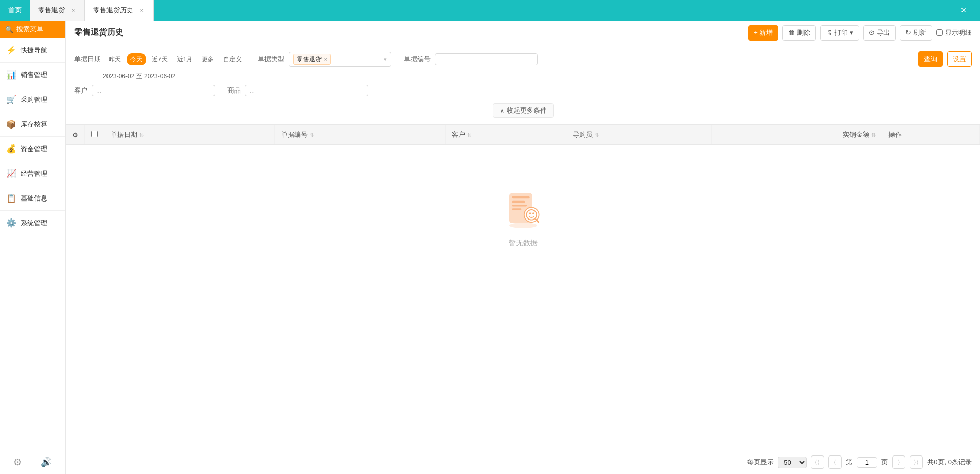 Image resolution: width=980 pixels, height=474 pixels. What do you see at coordinates (939, 33) in the screenshot?
I see `display-detail-checkbox` at bounding box center [939, 33].